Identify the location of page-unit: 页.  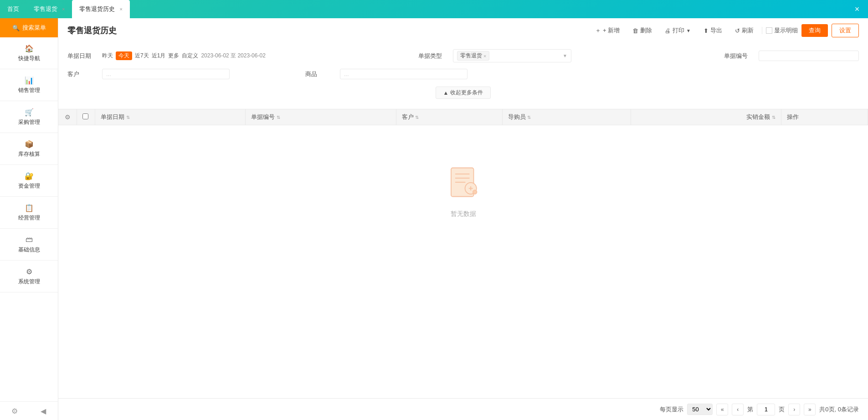
(782, 410).